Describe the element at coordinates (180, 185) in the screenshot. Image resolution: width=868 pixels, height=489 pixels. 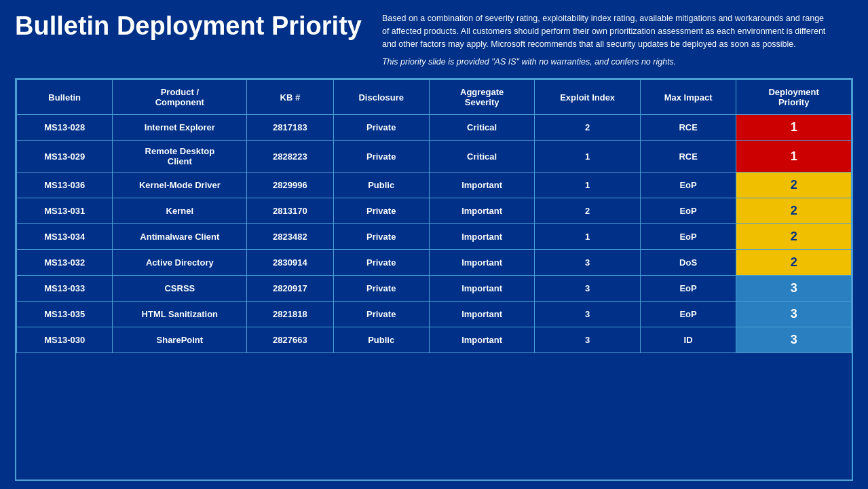
I see `cell-product: Kernel-Mode Driver` at that location.